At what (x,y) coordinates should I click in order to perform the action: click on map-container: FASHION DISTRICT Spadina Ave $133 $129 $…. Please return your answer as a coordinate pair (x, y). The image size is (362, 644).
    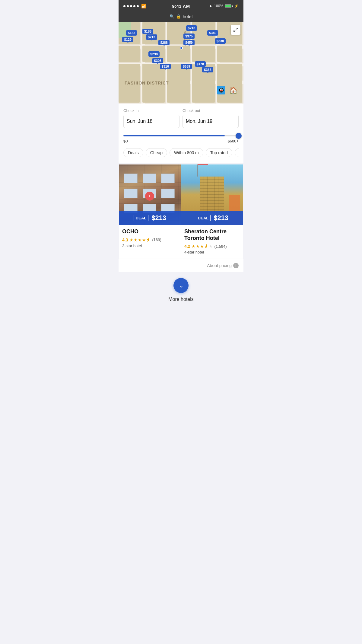
    Looking at the image, I should click on (181, 63).